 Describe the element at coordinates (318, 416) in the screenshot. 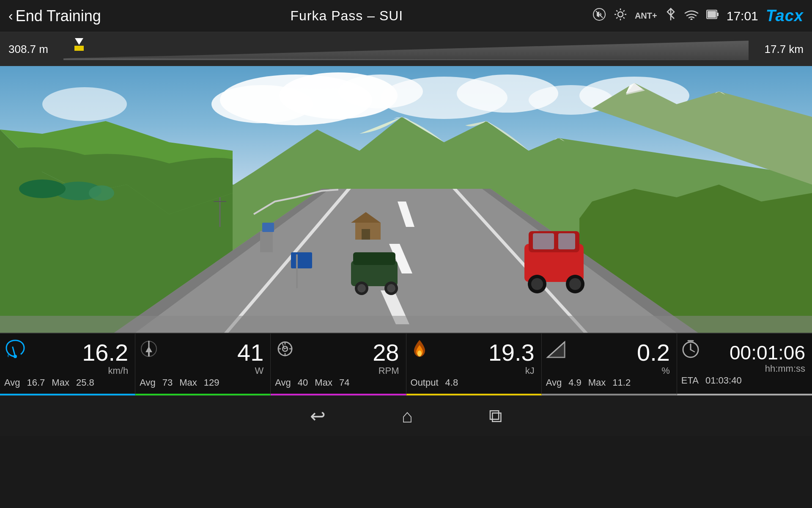

I see `back-button: ↩` at that location.